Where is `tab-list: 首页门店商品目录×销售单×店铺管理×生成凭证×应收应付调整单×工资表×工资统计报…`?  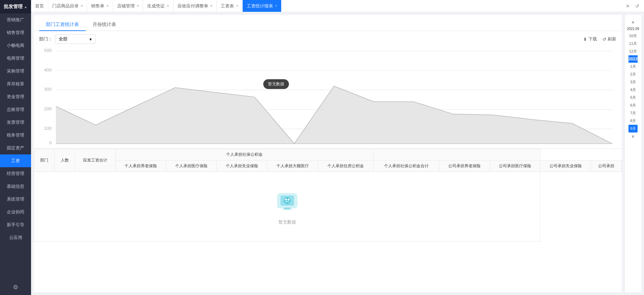 tab-list: 首页门店商品目录×销售单×店铺管理×生成凭证×应收应付调整单×工资表×工资统计报… is located at coordinates (156, 6).